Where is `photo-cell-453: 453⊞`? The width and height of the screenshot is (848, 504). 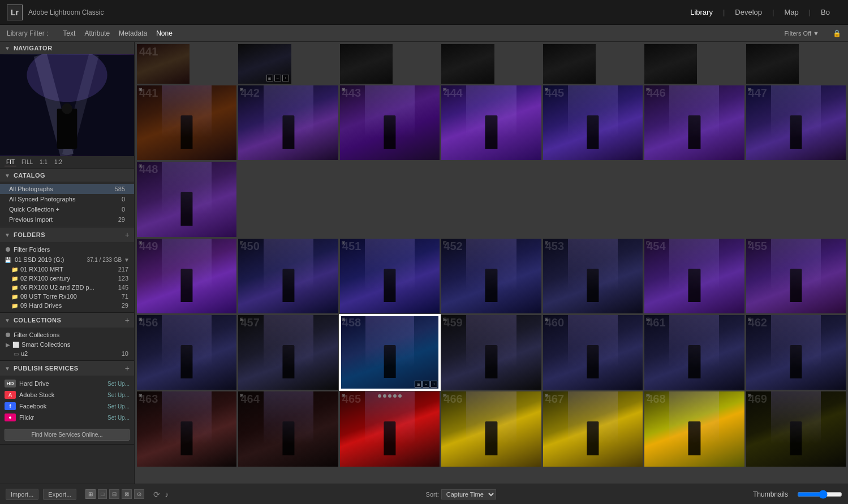 photo-cell-453: 453⊞ is located at coordinates (593, 276).